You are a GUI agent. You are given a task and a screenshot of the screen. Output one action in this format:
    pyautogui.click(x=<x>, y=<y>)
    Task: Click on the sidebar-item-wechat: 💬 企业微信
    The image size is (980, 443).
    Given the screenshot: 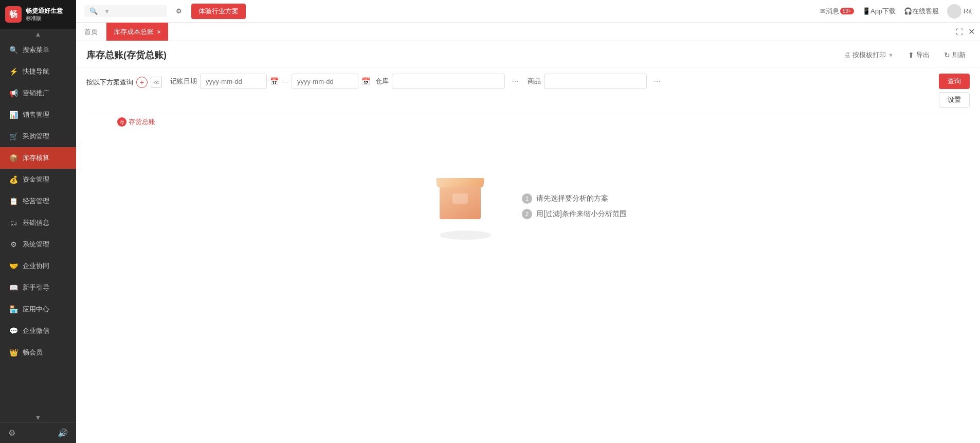 What is the action you would take?
    pyautogui.click(x=38, y=331)
    